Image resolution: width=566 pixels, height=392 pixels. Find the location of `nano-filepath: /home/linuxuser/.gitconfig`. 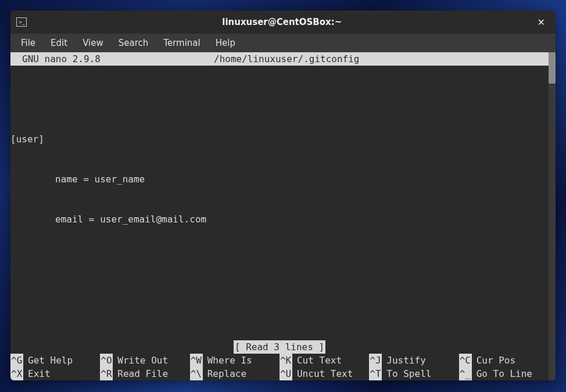

nano-filepath: /home/linuxuser/.gitconfig is located at coordinates (286, 59).